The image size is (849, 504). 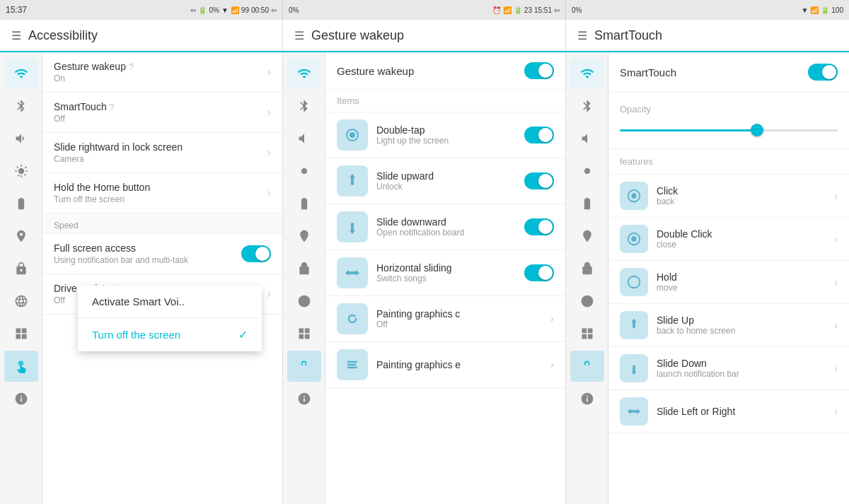 What do you see at coordinates (447, 176) in the screenshot?
I see `slide-up-title: Slide upward` at bounding box center [447, 176].